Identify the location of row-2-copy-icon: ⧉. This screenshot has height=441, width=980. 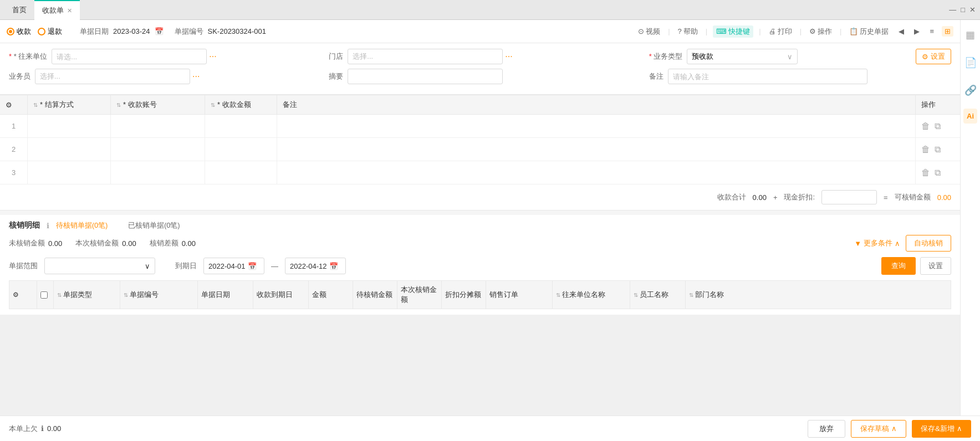
(938, 150).